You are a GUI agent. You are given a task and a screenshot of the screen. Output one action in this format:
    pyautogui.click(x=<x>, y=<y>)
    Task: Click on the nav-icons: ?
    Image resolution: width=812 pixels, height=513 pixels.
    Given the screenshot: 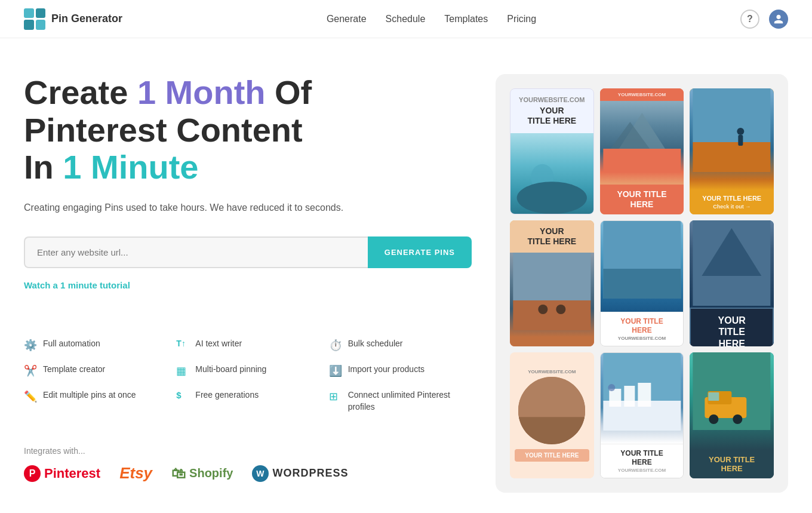 What is the action you would take?
    pyautogui.click(x=764, y=19)
    